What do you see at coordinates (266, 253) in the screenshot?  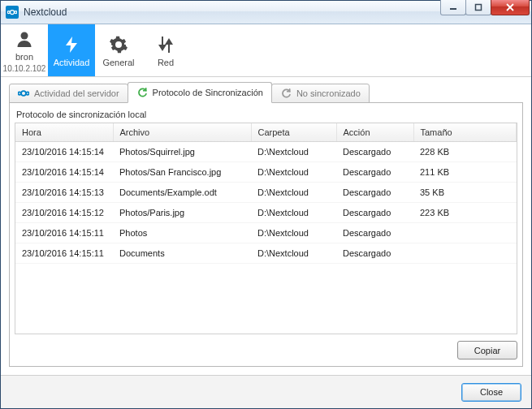 I see `table-row: 23/10/2016 14:15:11DocumentsD:\Nextcloud…` at bounding box center [266, 253].